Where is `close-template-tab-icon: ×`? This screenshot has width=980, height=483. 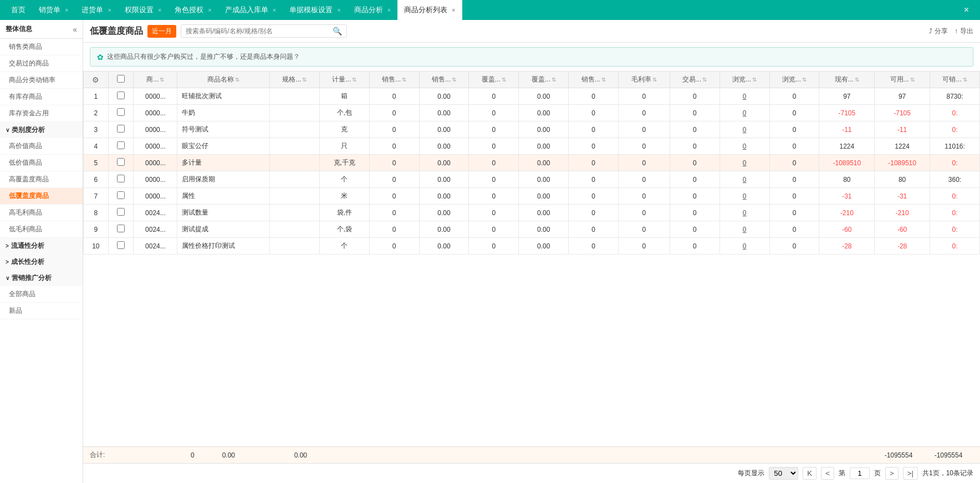
close-template-tab-icon: × is located at coordinates (339, 10).